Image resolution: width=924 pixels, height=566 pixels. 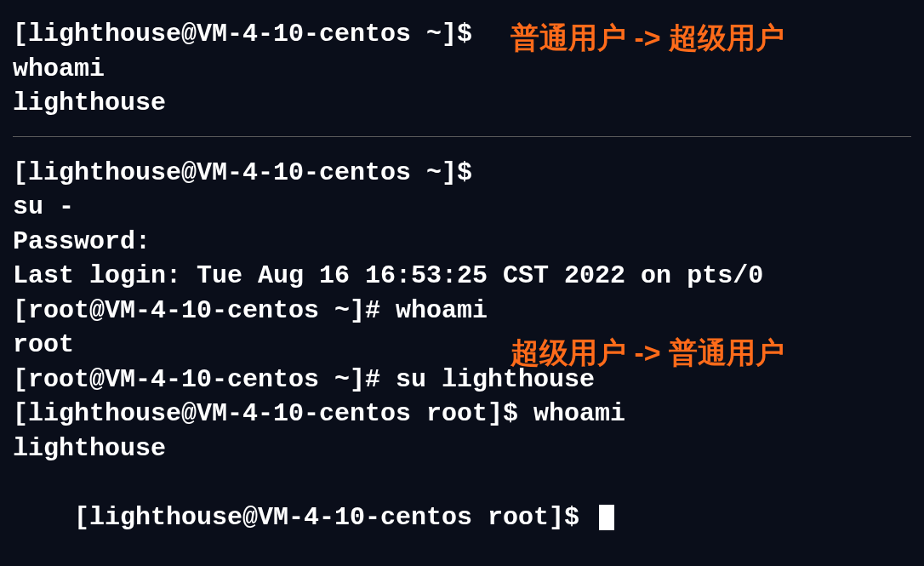 I want to click on terminal-root-prompt-line: [root@VM-4-10-centos ~]# whoami, so click(x=462, y=312).